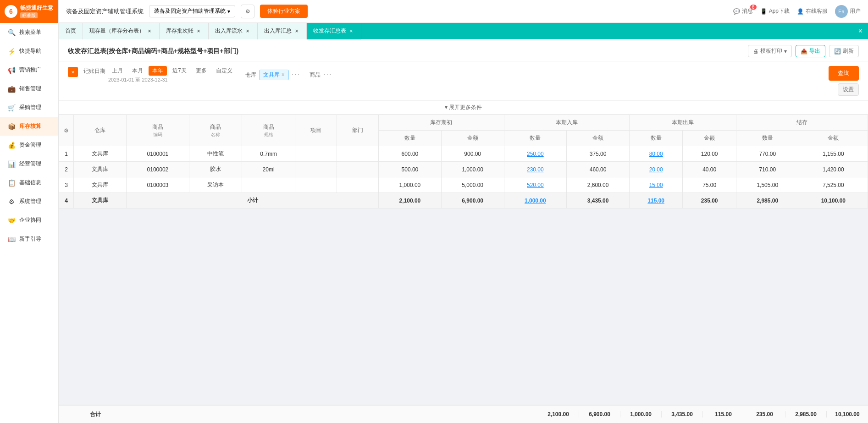  What do you see at coordinates (813, 11) in the screenshot?
I see `online-service-item: 👤 在线客服` at bounding box center [813, 11].